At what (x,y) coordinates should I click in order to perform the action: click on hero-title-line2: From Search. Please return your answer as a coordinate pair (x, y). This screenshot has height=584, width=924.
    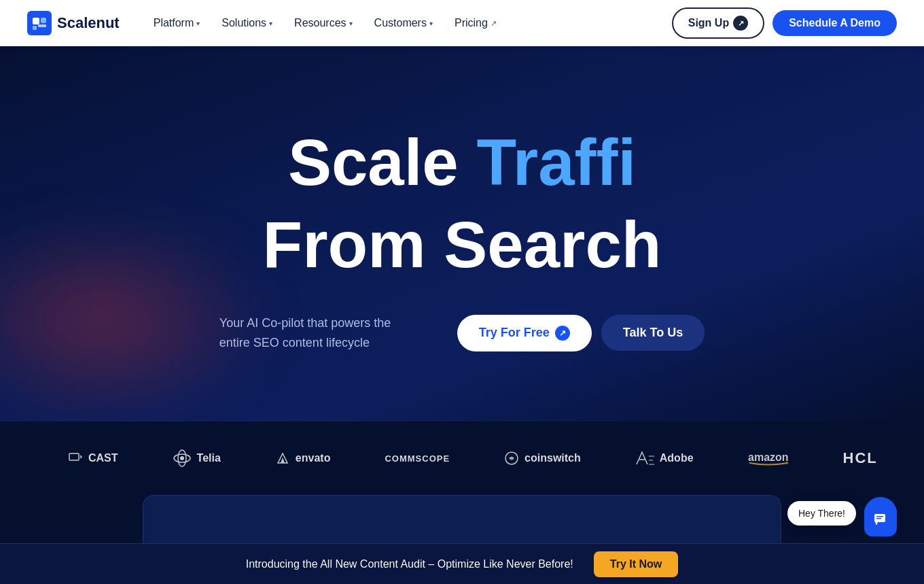
    Looking at the image, I should click on (462, 245).